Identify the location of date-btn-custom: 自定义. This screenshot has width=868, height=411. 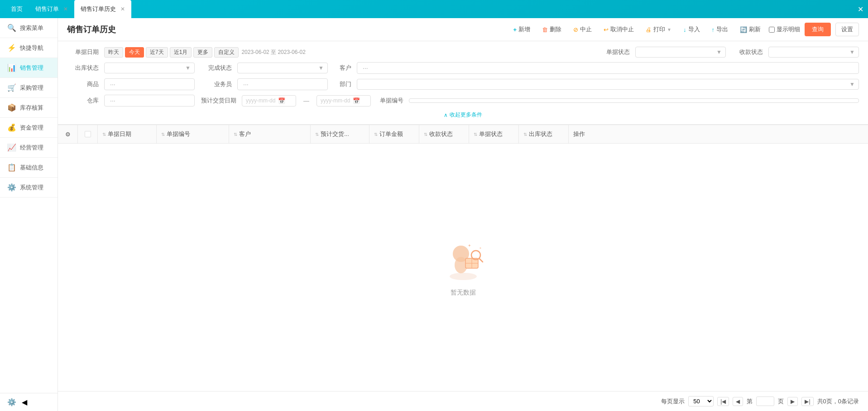
(226, 53).